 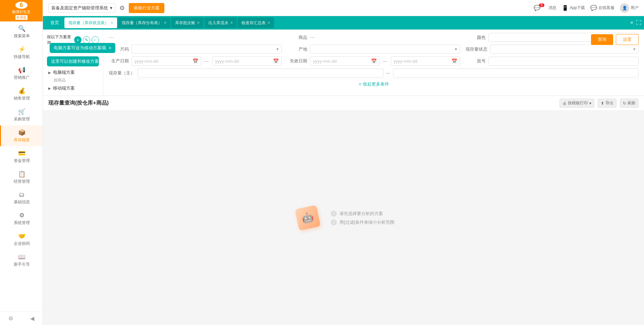 I want to click on sidebar-item-guide: 📖 新手引导, so click(x=21, y=260).